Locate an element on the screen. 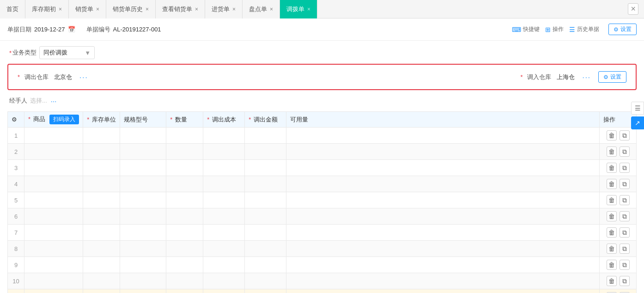  th-gear: ⚙ is located at coordinates (16, 120).